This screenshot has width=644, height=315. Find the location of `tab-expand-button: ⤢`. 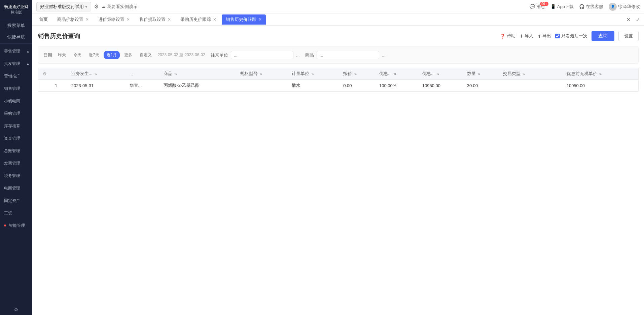

tab-expand-button: ⤢ is located at coordinates (638, 20).